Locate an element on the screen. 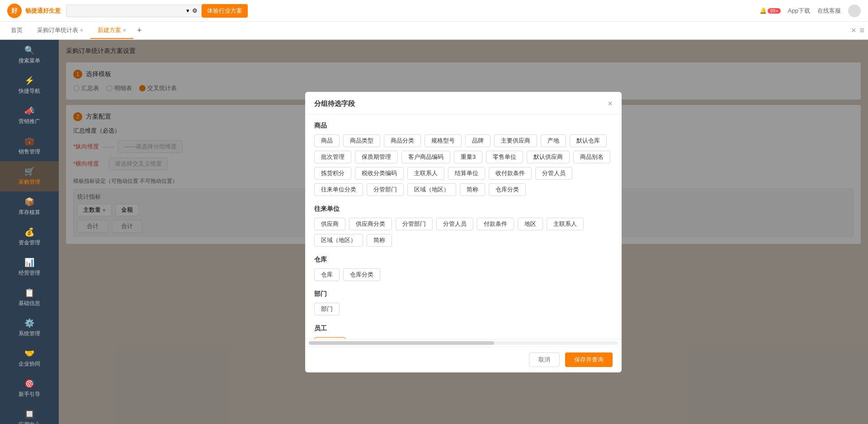 This screenshot has height=424, width=868. online-service-link: 在线客服 is located at coordinates (829, 11).